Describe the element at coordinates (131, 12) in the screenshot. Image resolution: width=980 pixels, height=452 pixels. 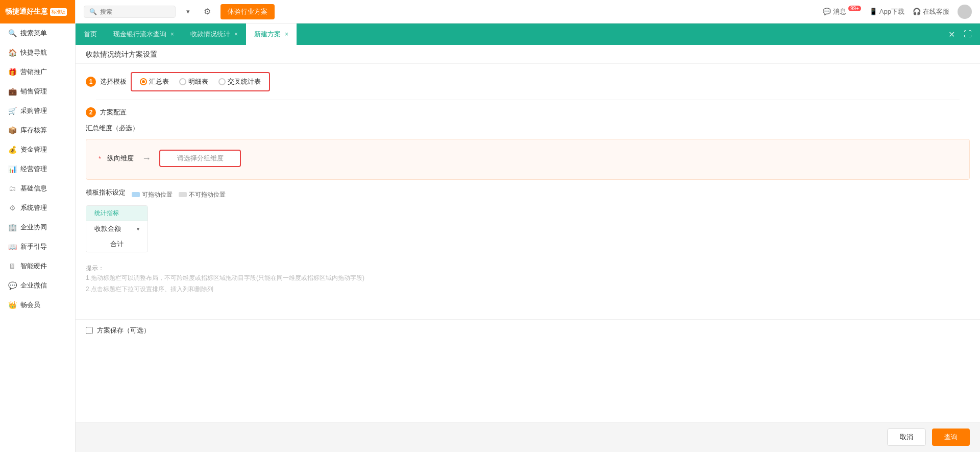
I see `search-input` at that location.